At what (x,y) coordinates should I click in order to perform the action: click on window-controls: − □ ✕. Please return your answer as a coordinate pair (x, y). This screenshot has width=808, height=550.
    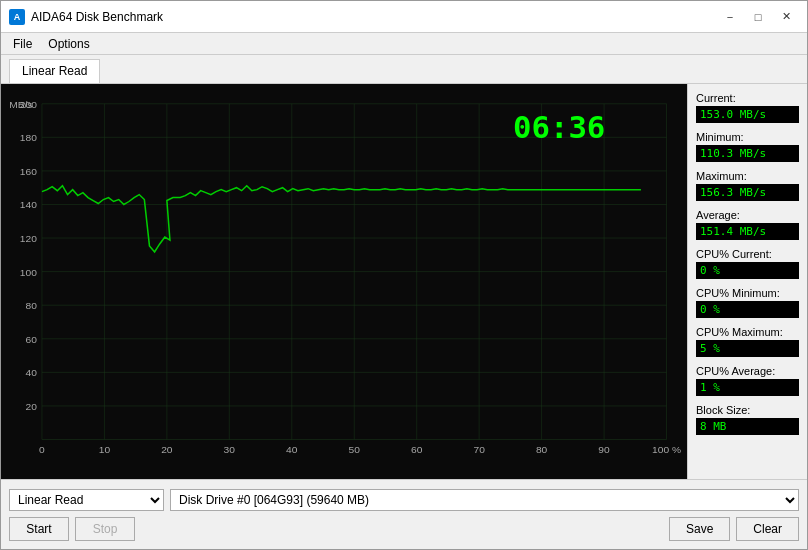
    Looking at the image, I should click on (758, 17).